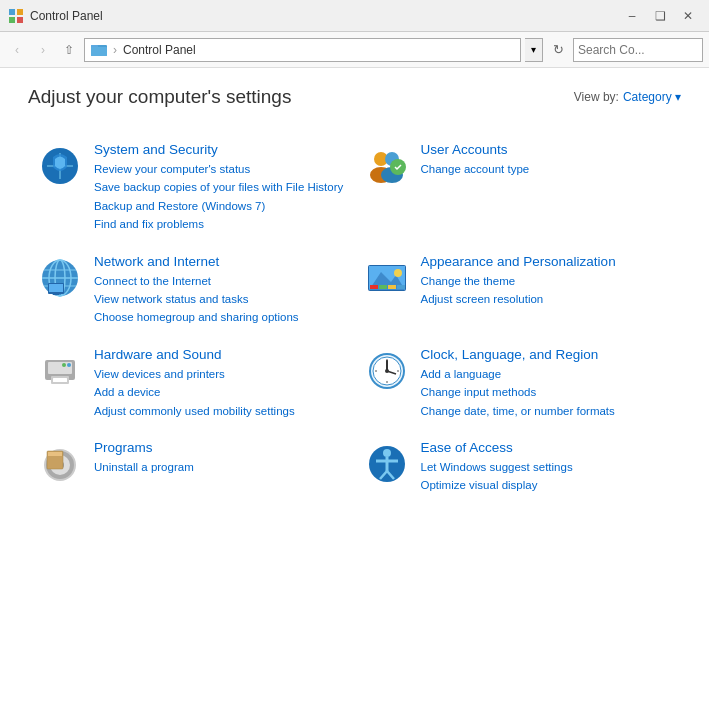 The width and height of the screenshot is (709, 728). What do you see at coordinates (220, 299) in the screenshot?
I see `network-internet-link-1: View network status and tasks` at bounding box center [220, 299].